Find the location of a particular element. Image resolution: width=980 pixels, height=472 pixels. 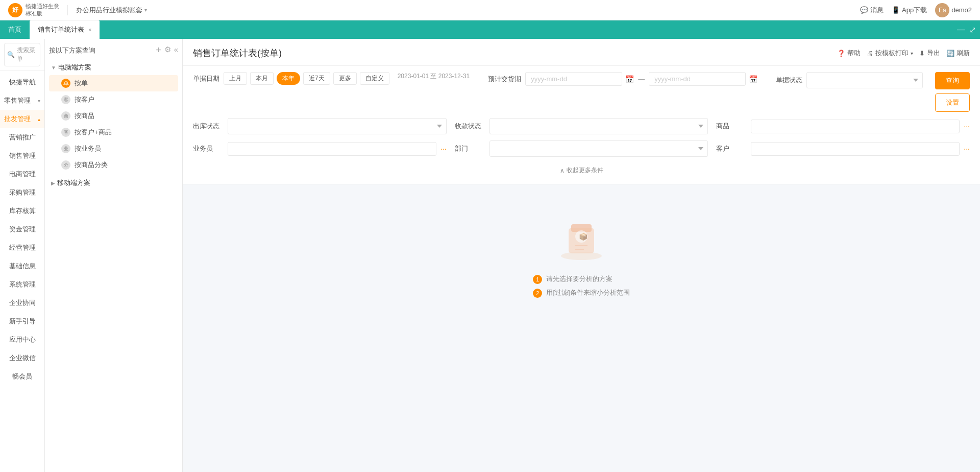

scheme-item-by-goods: 商 按商品 is located at coordinates (113, 116).